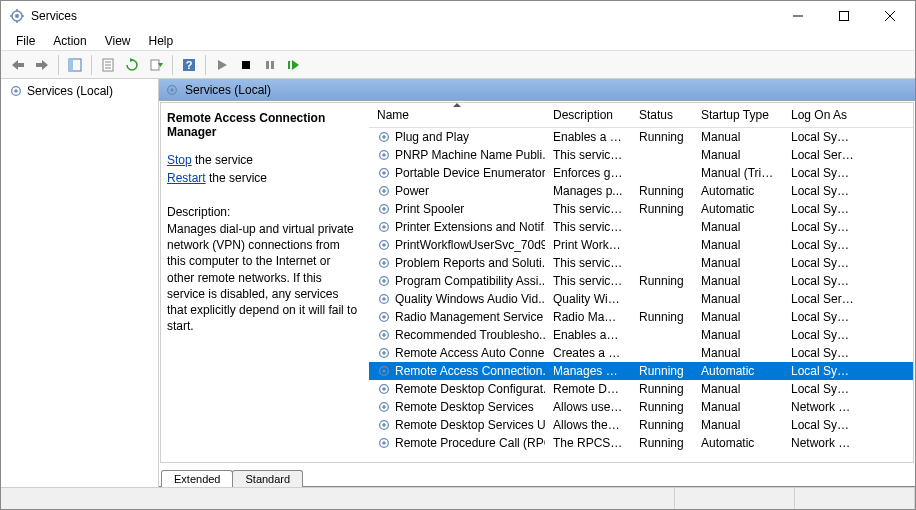 This screenshot has width=916, height=510. What do you see at coordinates (662, 115) in the screenshot?
I see `col-header-status: Status` at bounding box center [662, 115].